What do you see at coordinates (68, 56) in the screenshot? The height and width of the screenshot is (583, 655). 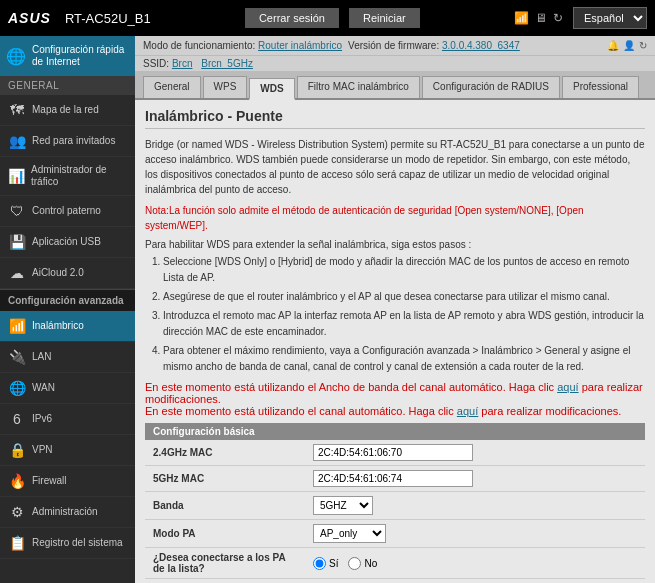 I see `sidebar-quick-internet: 🌐 Configuración rápida de Internet` at bounding box center [68, 56].